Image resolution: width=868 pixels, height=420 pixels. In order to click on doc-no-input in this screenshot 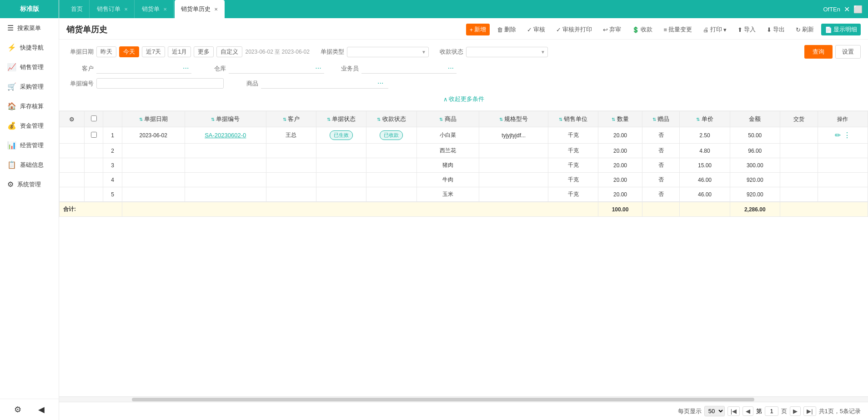, I will do `click(160, 84)`.